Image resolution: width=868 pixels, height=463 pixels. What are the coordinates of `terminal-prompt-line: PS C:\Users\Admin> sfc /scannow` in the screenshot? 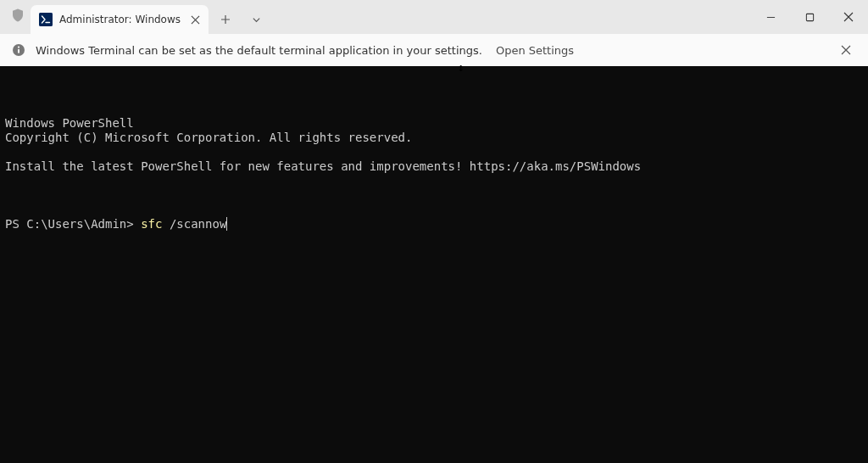 It's located at (434, 224).